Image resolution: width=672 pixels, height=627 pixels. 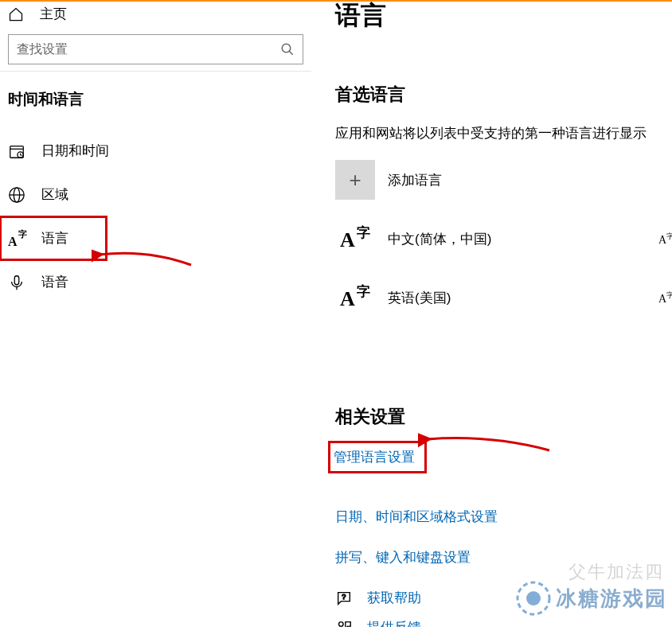 I want to click on preferred-languages-title: 首选语言, so click(x=503, y=95).